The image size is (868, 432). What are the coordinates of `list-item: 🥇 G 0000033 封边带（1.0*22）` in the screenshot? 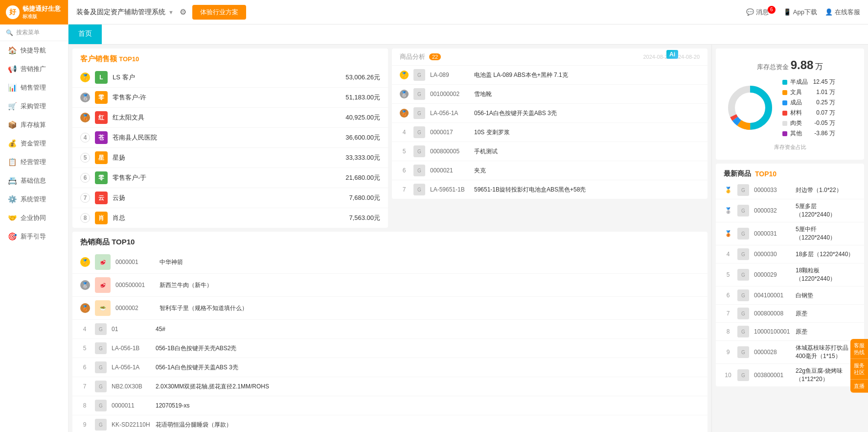 It's located at (790, 190).